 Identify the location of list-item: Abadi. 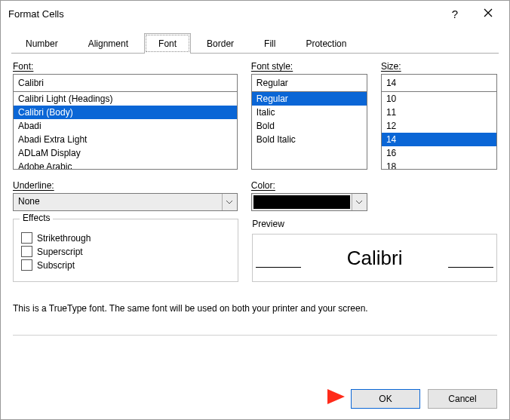
(125, 126).